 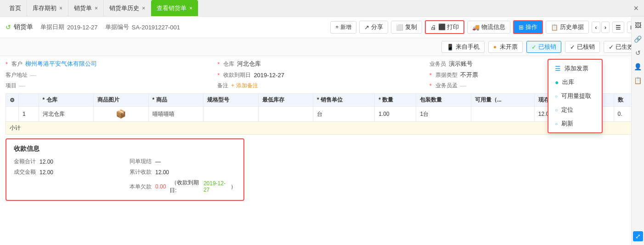 What do you see at coordinates (322, 8) in the screenshot?
I see `tab-bar: 首页 库存期初 × 销货单 × 销货单历史 × 查看销货单 × ×` at bounding box center [322, 8].